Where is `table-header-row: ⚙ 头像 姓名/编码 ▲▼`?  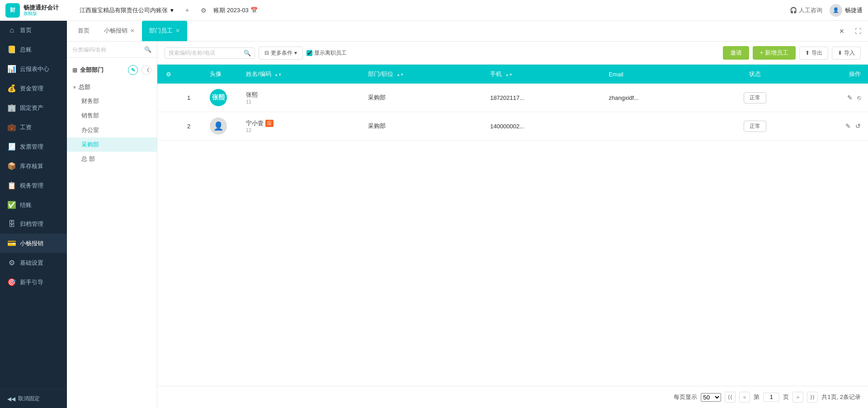 table-header-row: ⚙ 头像 姓名/编码 ▲▼ is located at coordinates (513, 74).